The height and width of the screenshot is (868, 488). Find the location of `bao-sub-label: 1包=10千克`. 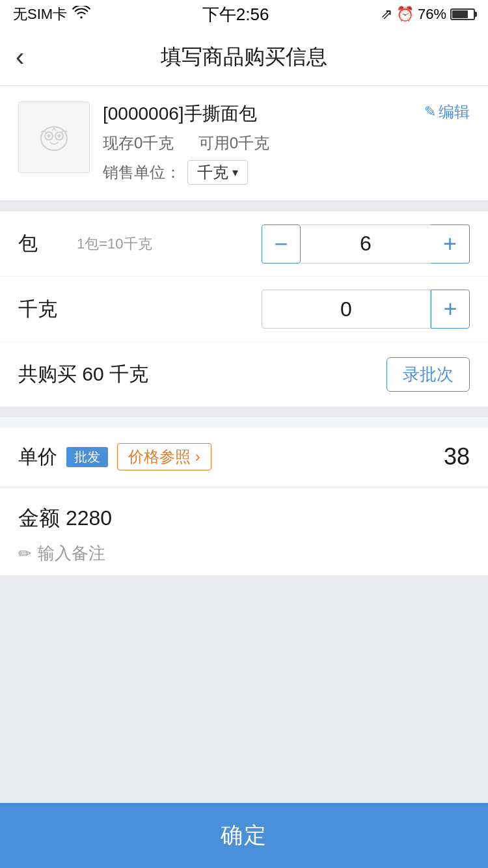

bao-sub-label: 1包=10千克 is located at coordinates (169, 244).